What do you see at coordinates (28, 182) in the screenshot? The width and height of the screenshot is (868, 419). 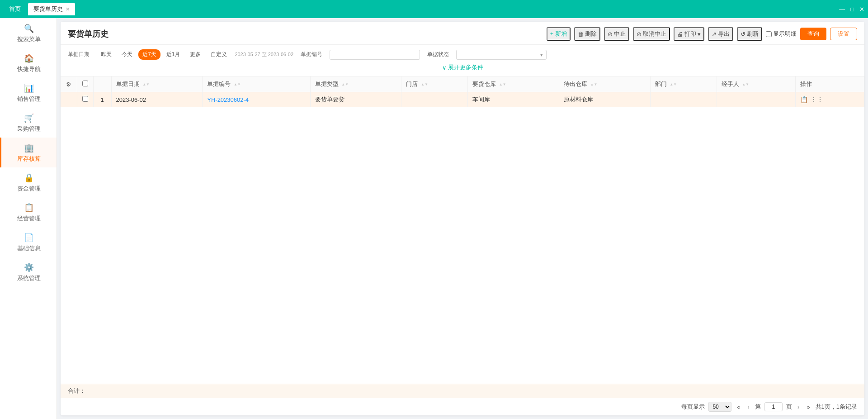 I see `sidebar-item-finance-mgmt: 🔒 资金管理` at bounding box center [28, 182].